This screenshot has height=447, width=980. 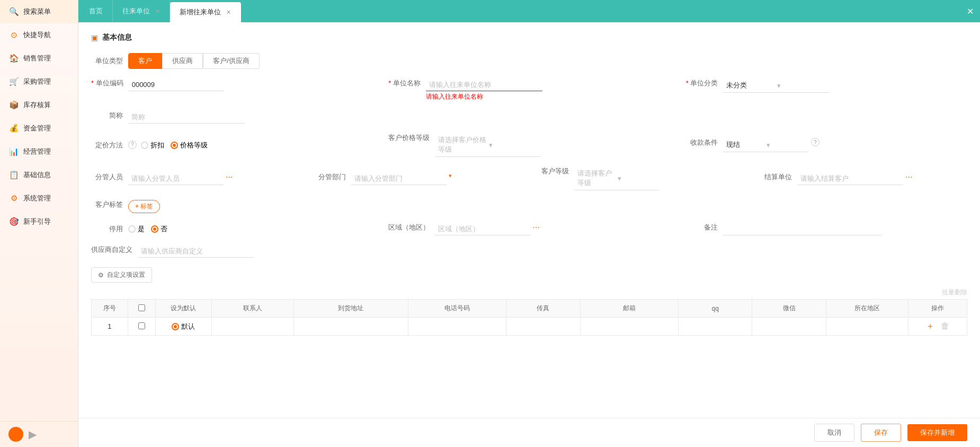 What do you see at coordinates (110, 83) in the screenshot?
I see `unit-code-label: 单位编码` at bounding box center [110, 83].